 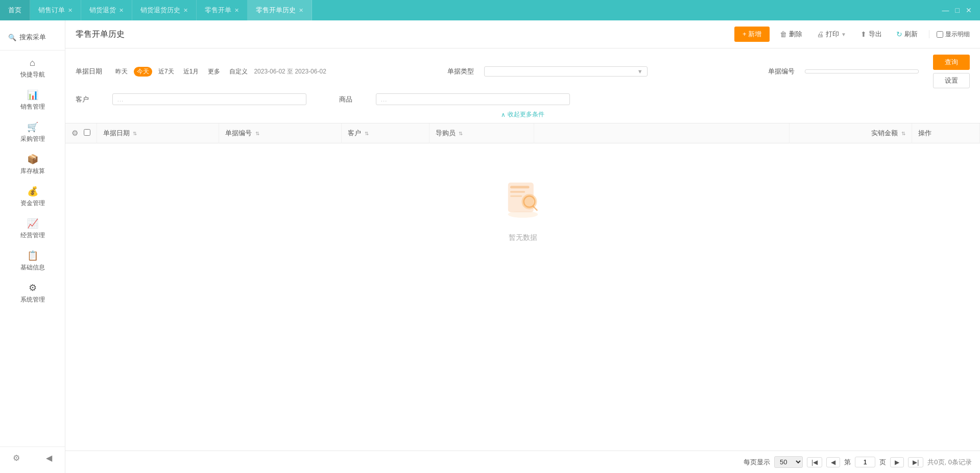 What do you see at coordinates (946, 10) in the screenshot?
I see `minimize-btn: —` at bounding box center [946, 10].